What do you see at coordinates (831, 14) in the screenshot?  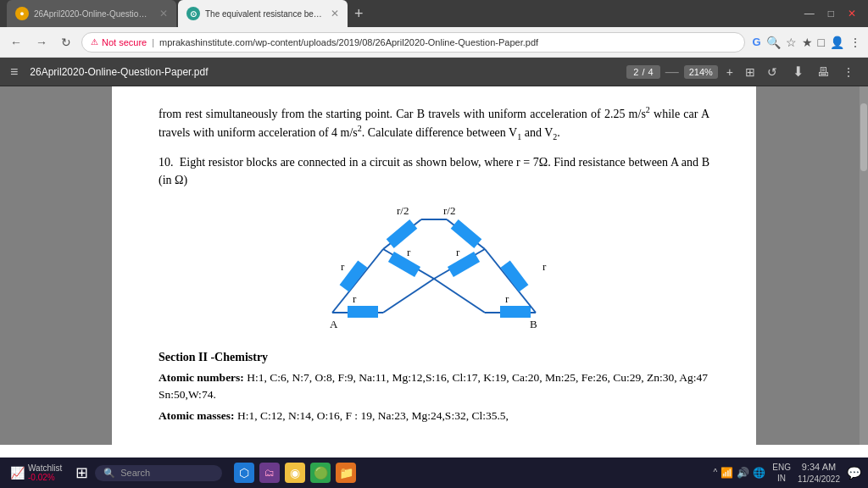 I see `maximize-button: □` at bounding box center [831, 14].